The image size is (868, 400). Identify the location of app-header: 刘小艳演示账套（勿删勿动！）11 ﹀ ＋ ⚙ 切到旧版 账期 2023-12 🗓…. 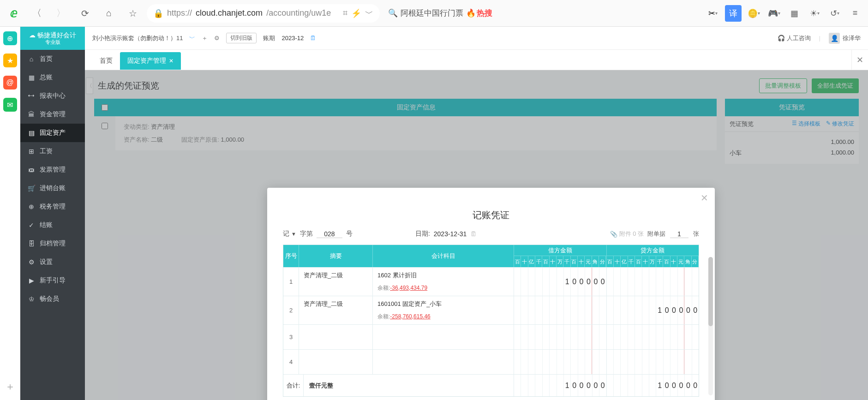
(476, 38).